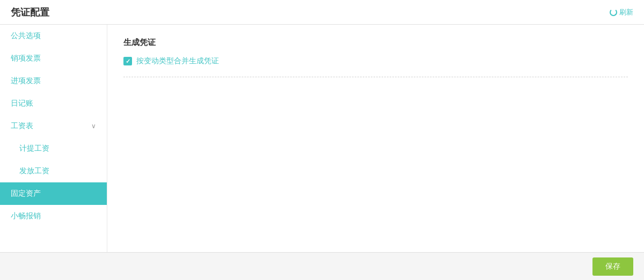 This screenshot has width=644, height=280. What do you see at coordinates (322, 12) in the screenshot?
I see `header: 凭证配置 刷新` at bounding box center [322, 12].